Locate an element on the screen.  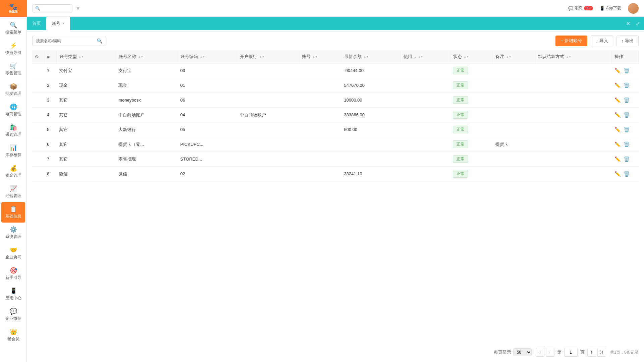
sidebar-item-wholesale: 📦批发管理 is located at coordinates (13, 90).